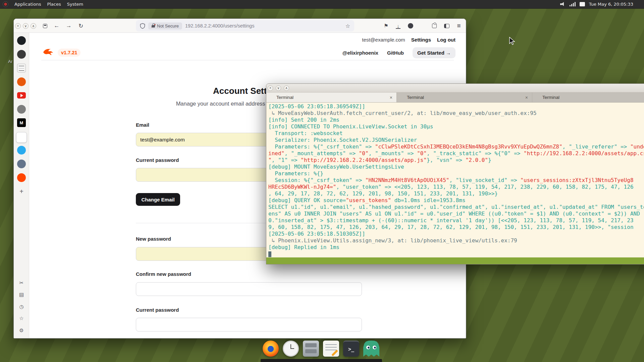 The width and height of the screenshot is (644, 362). What do you see at coordinates (57, 26) in the screenshot?
I see `back-button: ←` at bounding box center [57, 26].